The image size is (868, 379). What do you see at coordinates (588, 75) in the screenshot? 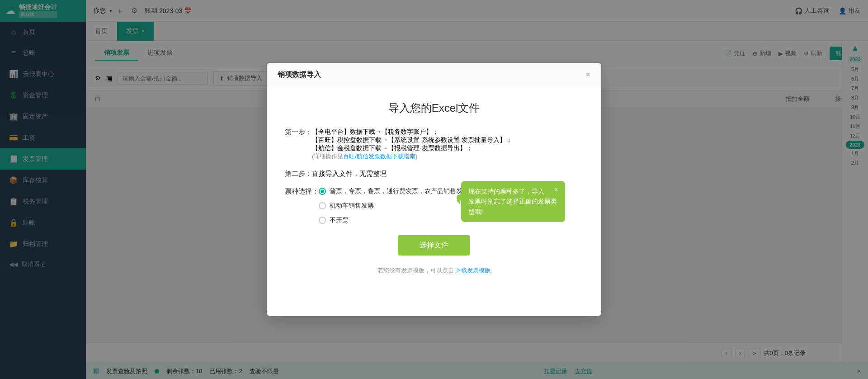
I see `modal-close-btn: ×` at bounding box center [588, 75].